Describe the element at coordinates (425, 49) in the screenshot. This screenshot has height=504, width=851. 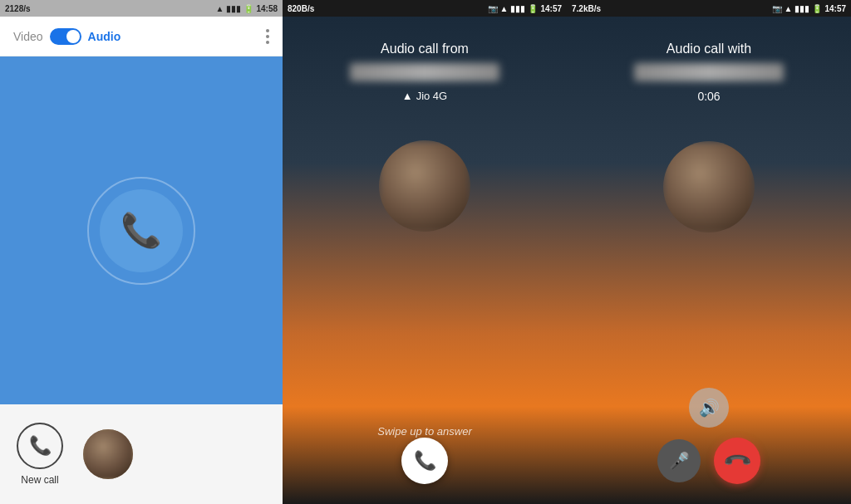
I see `mid-call-title: Audio call from` at that location.